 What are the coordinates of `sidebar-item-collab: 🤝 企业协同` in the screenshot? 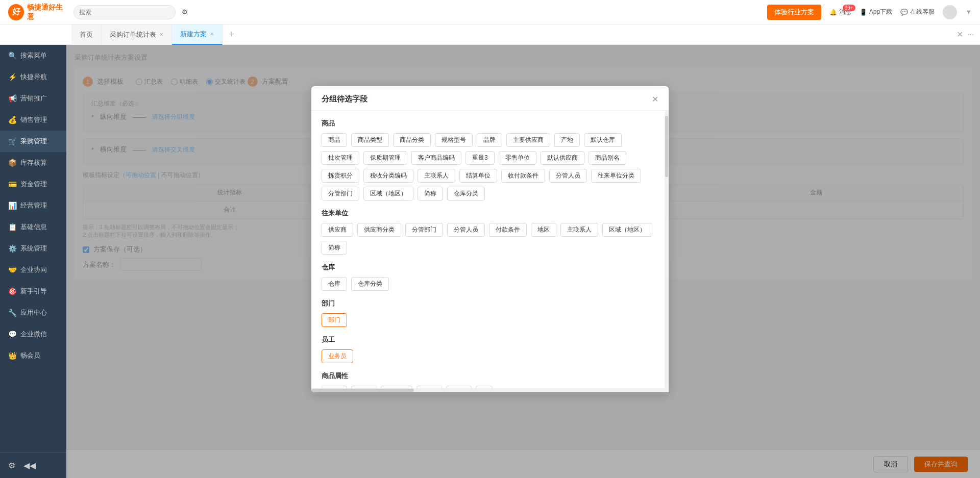 It's located at (33, 270).